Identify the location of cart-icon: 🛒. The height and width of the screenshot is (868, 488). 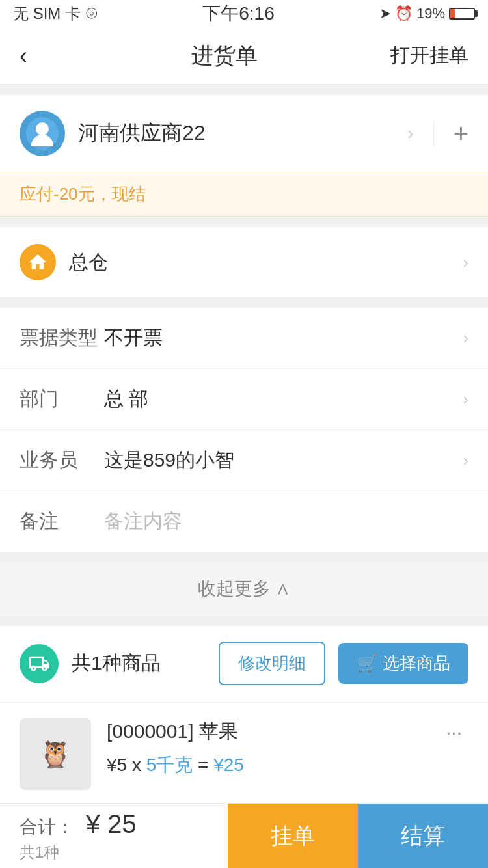
(367, 664).